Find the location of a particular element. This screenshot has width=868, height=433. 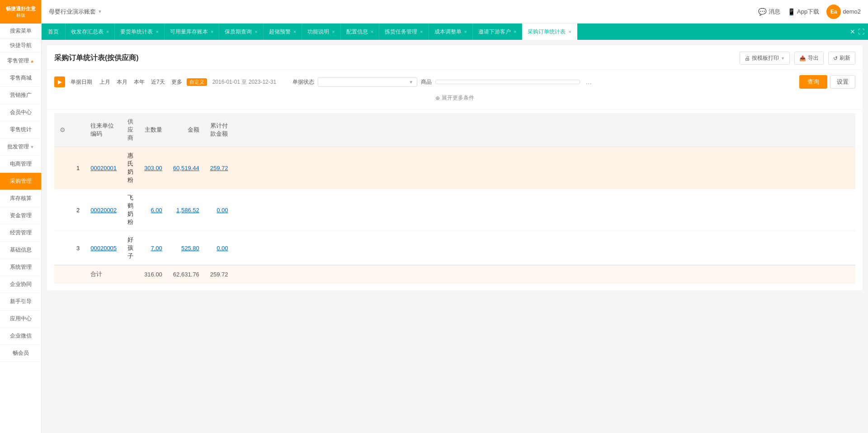

paid-amount-link: 259.72 is located at coordinates (219, 168).